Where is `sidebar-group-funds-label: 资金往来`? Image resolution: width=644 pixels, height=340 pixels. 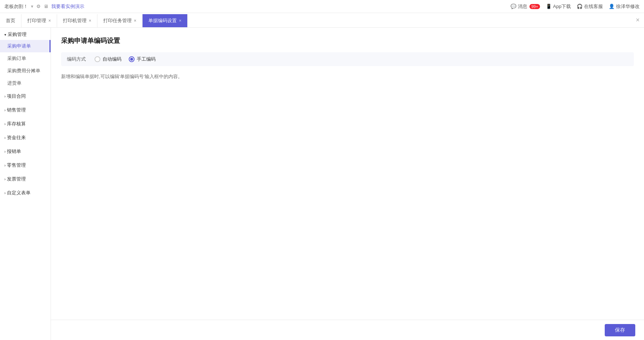
sidebar-group-funds-label: 资金往来 is located at coordinates (16, 138).